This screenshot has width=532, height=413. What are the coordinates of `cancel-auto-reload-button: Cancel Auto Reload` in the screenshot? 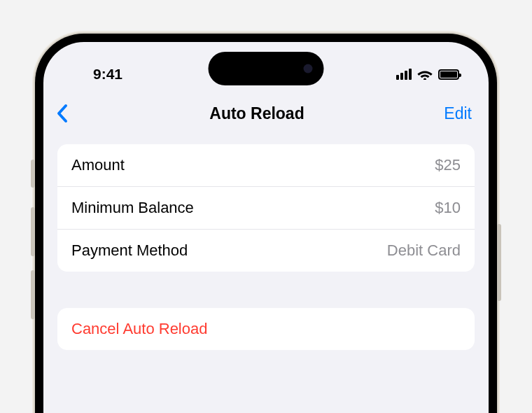 It's located at (266, 329).